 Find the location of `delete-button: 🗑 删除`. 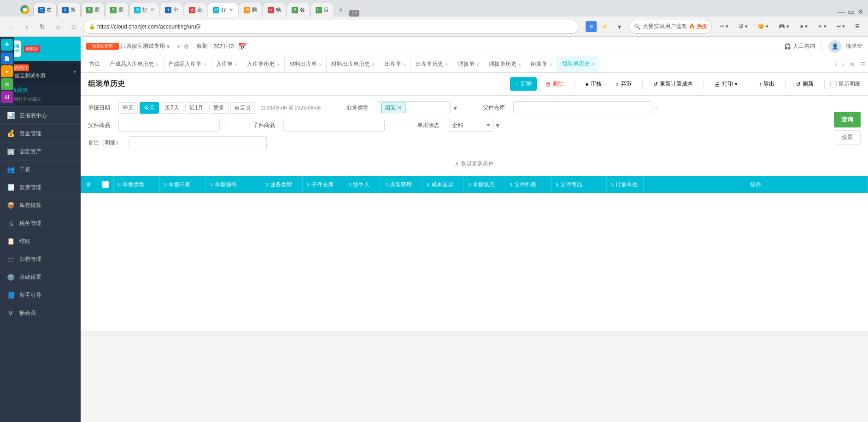

delete-button: 🗑 删除 is located at coordinates (555, 84).